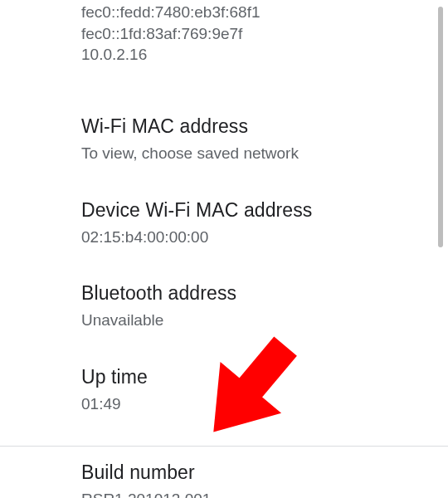 This screenshot has height=498, width=448. What do you see at coordinates (256, 404) in the screenshot?
I see `uptime-value: 01:49` at bounding box center [256, 404].